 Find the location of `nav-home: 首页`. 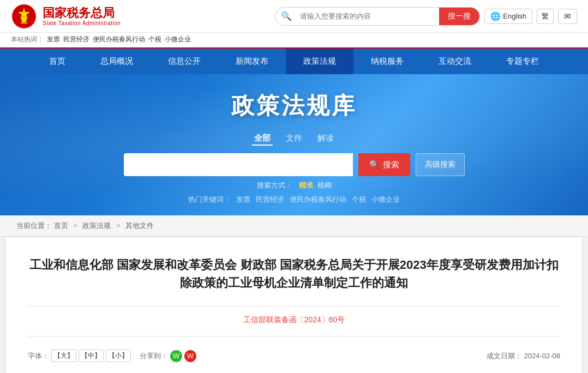

nav-home: 首页 is located at coordinates (57, 61).